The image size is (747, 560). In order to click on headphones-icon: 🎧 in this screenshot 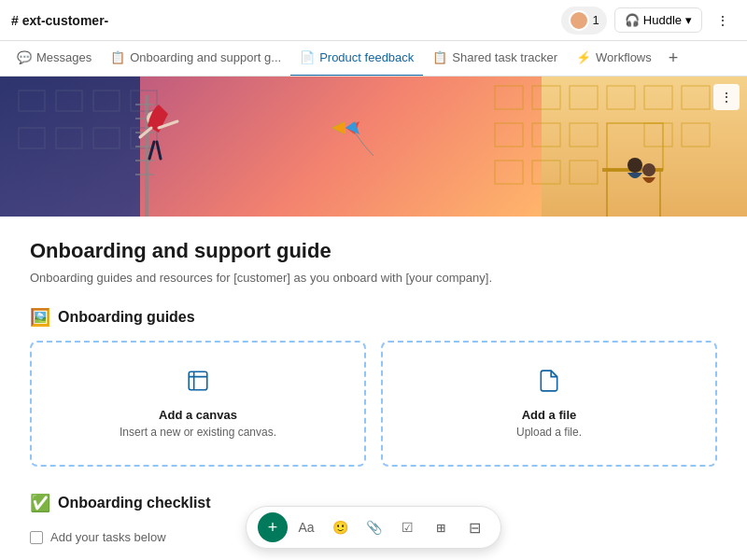, I will do `click(632, 21)`.